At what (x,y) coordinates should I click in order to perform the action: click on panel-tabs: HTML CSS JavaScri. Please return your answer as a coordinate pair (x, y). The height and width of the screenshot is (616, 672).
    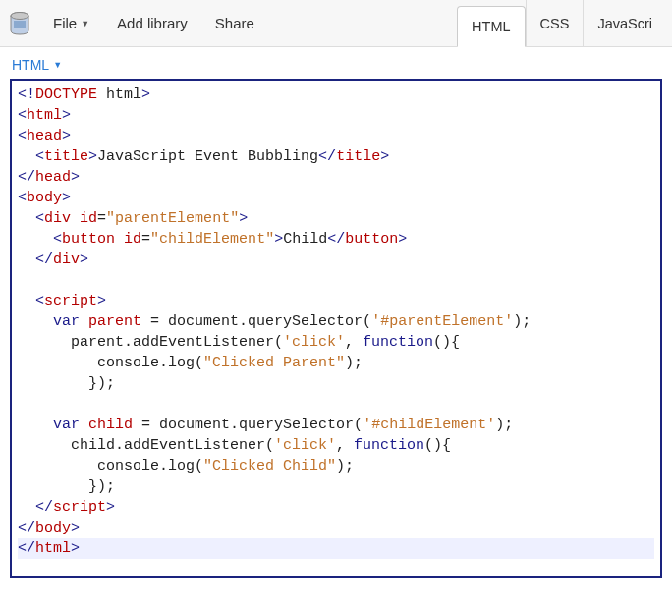
    Looking at the image, I should click on (562, 24).